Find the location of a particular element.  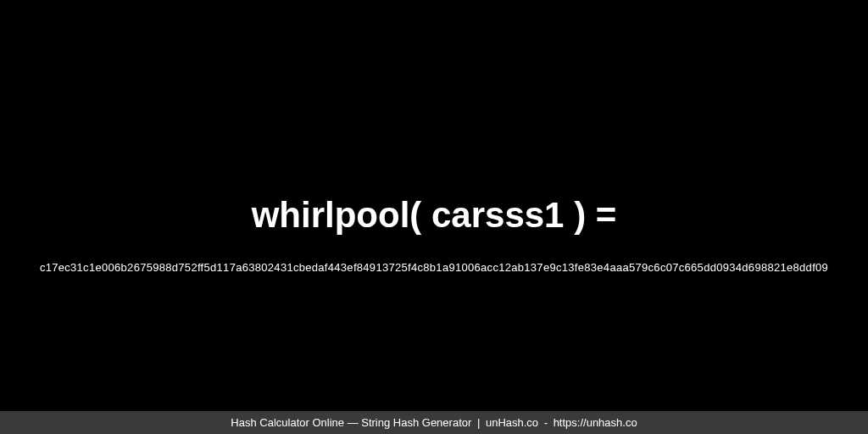

footer-link-brand: unHash.co is located at coordinates (512, 422).